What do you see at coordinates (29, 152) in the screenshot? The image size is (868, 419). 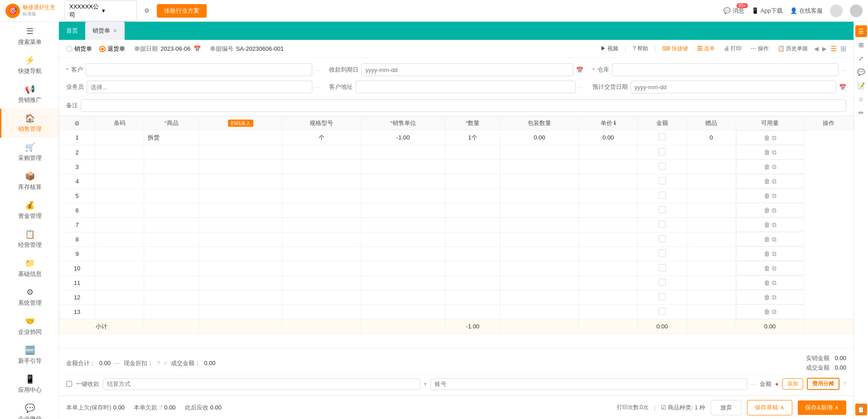 I see `sidebar-item-purchase: 🛒 采购管理` at bounding box center [29, 152].